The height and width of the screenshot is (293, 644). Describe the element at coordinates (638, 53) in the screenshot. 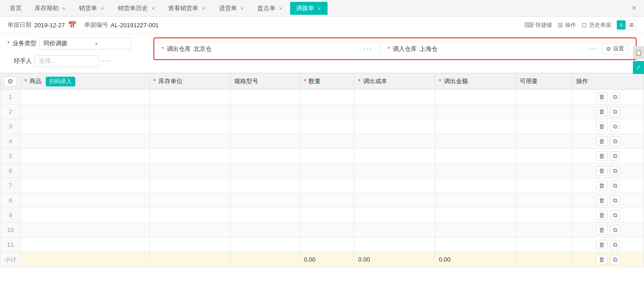

I see `sidebar-note-button: 📋` at that location.